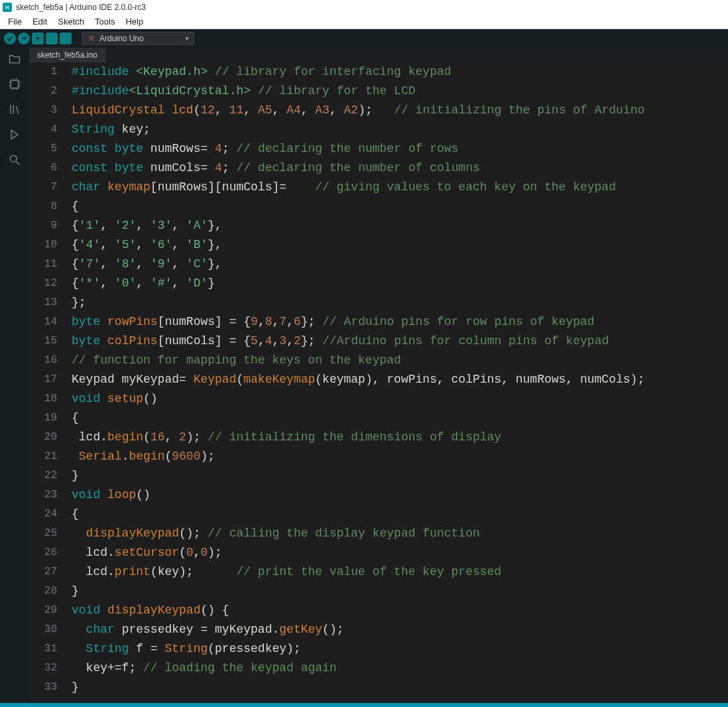  What do you see at coordinates (138, 38) in the screenshot?
I see `board-selector: ✕ Arduino Uno ▼` at bounding box center [138, 38].